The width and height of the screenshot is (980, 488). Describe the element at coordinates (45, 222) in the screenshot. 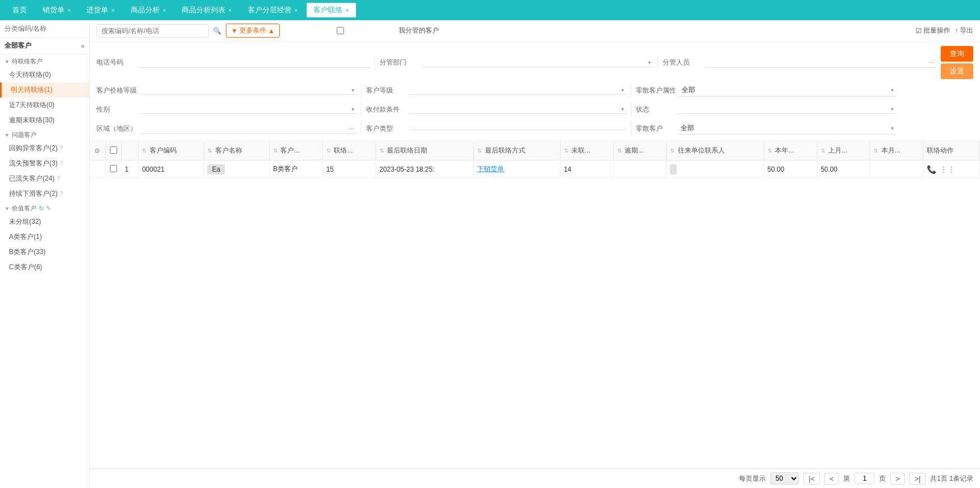

I see `sidebar-item-ungrouped: 未分组(32)` at that location.